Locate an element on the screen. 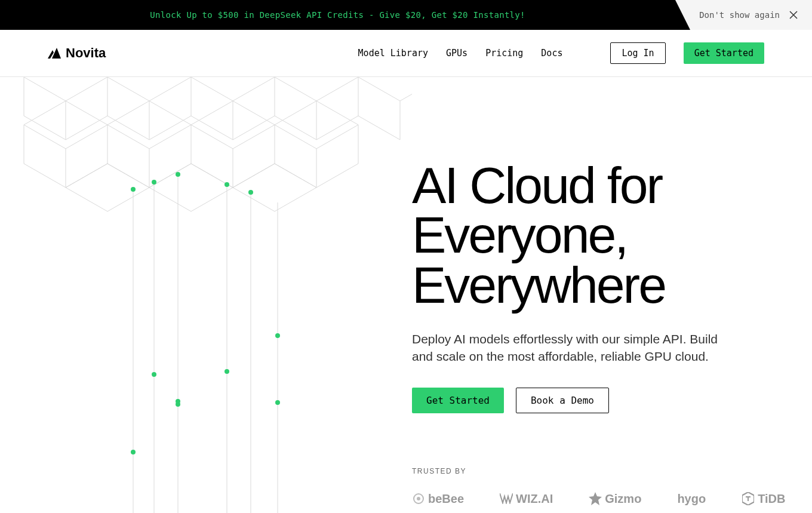 The width and height of the screenshot is (812, 513). partner-wizai: WIZ.AI is located at coordinates (527, 499).